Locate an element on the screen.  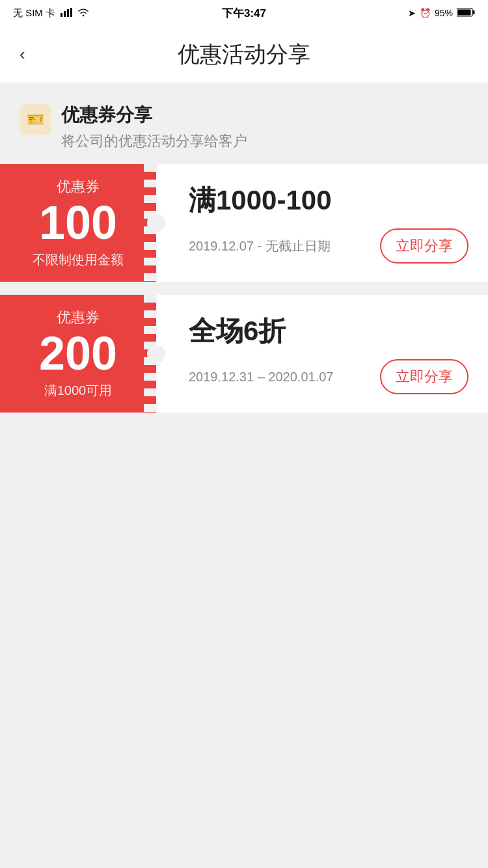
section-subtitle: 将公司的优惠活动分享给客户 is located at coordinates (154, 141).